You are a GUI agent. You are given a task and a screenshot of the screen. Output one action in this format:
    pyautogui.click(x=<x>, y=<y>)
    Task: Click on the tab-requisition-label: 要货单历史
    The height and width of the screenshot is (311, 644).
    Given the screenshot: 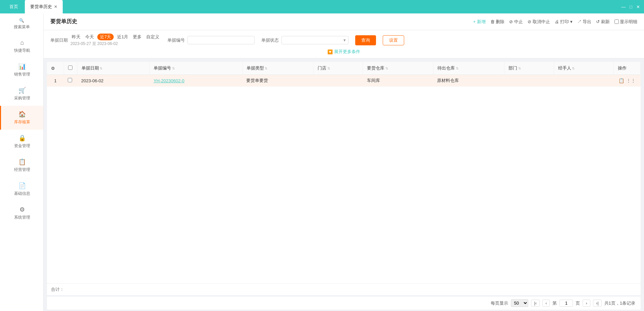 What is the action you would take?
    pyautogui.click(x=41, y=7)
    